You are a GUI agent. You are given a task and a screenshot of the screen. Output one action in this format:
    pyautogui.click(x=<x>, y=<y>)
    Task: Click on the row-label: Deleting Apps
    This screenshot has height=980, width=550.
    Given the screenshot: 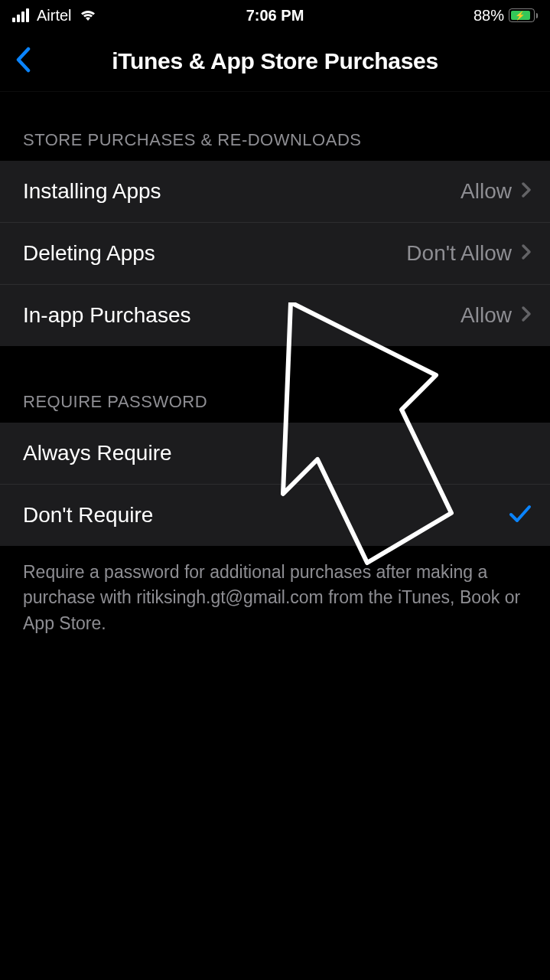 What is the action you would take?
    pyautogui.click(x=89, y=253)
    